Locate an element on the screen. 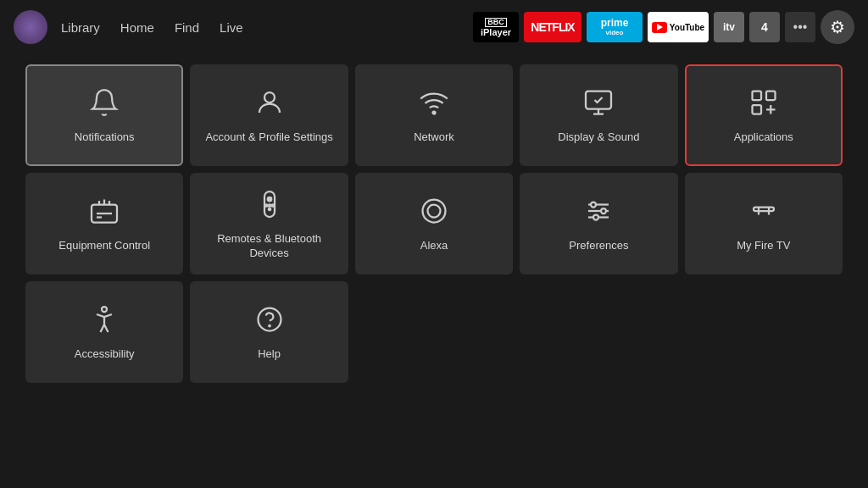  help-label: Help is located at coordinates (270, 354).